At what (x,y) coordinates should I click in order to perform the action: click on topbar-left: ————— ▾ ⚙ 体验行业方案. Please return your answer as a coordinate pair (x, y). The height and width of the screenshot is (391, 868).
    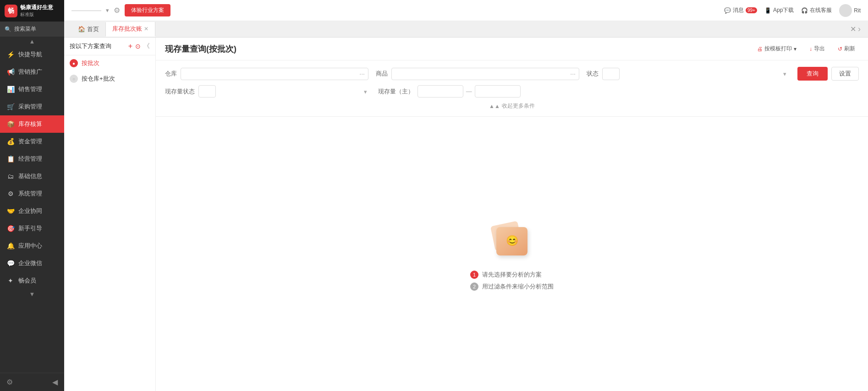
    Looking at the image, I should click on (396, 10).